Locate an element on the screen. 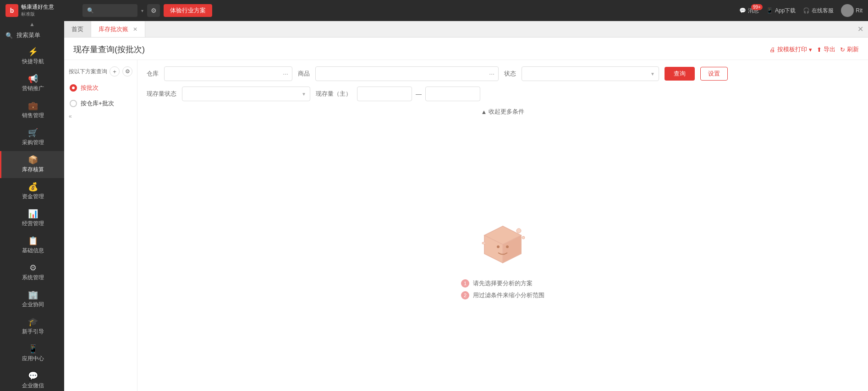  messages-button: 💬 消息 99+ is located at coordinates (749, 11).